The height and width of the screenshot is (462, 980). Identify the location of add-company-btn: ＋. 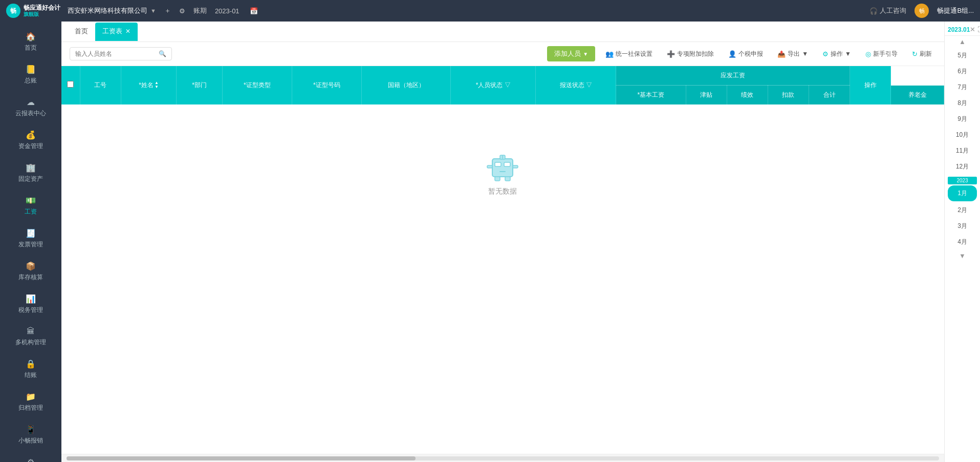
(168, 11).